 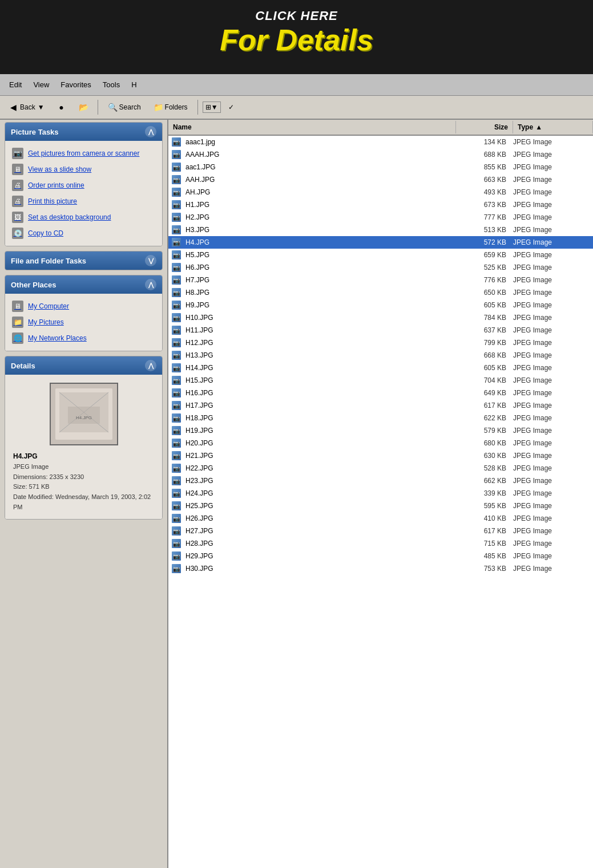 I want to click on file-size: 595 KB, so click(x=485, y=506).